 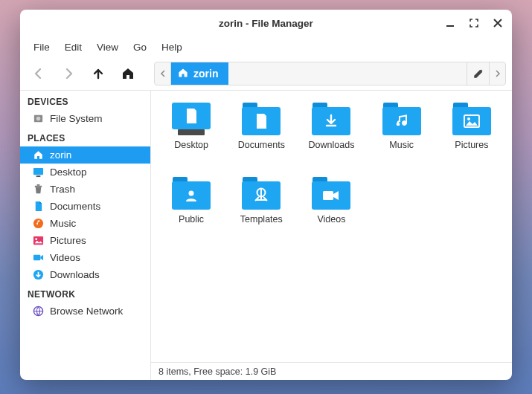 What do you see at coordinates (38, 224) in the screenshot?
I see `music-icon` at bounding box center [38, 224].